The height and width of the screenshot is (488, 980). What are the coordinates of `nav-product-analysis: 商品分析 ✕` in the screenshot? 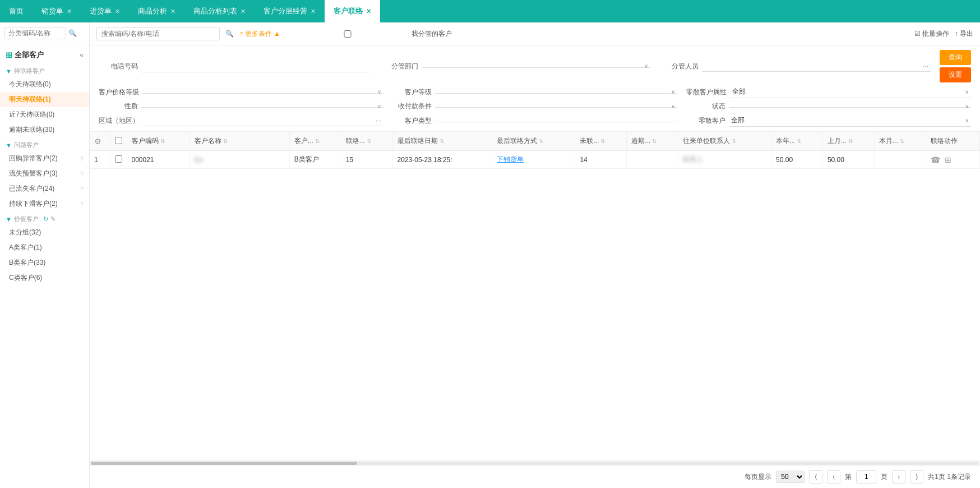 It's located at (157, 11).